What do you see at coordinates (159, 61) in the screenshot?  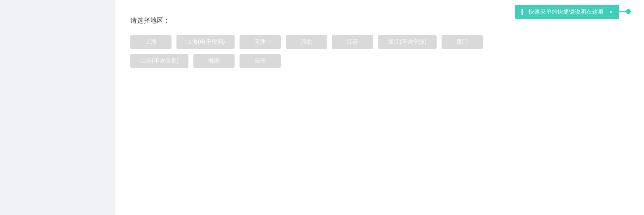 I see `region-btn-shandong: 山东(不含青岛)` at bounding box center [159, 61].